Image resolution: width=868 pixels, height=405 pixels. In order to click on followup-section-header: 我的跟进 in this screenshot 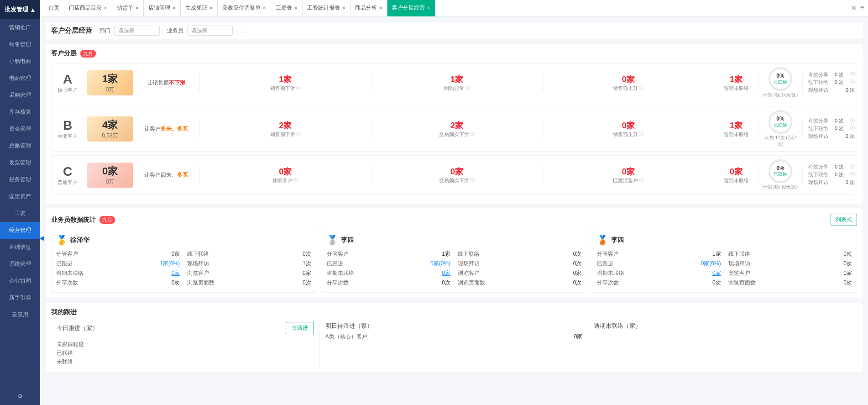, I will do `click(454, 312)`.